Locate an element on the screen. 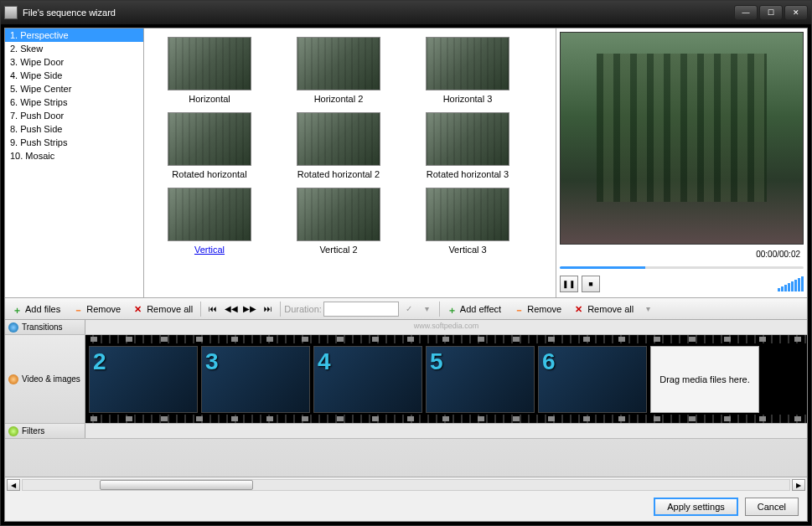  drop-zone: Drag media files here. is located at coordinates (705, 379).